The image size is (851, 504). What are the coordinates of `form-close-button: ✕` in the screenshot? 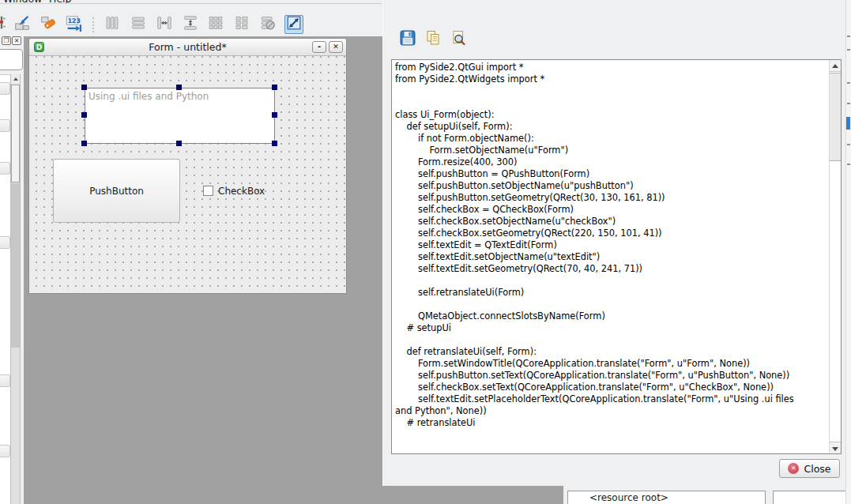 It's located at (336, 47).